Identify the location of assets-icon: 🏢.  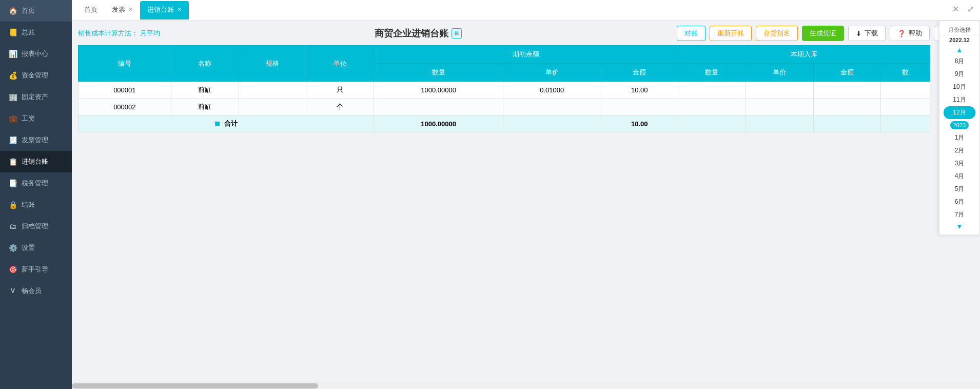
(13, 97).